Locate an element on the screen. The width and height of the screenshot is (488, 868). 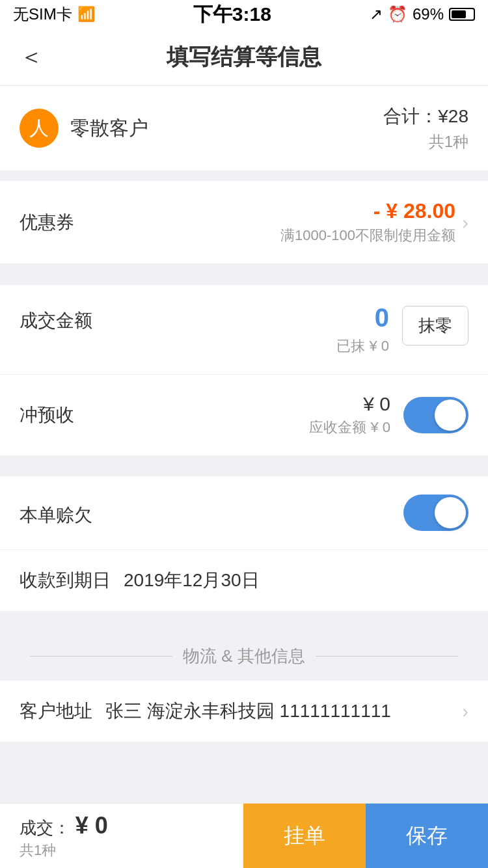
chevron-right-icon: › is located at coordinates (465, 223).